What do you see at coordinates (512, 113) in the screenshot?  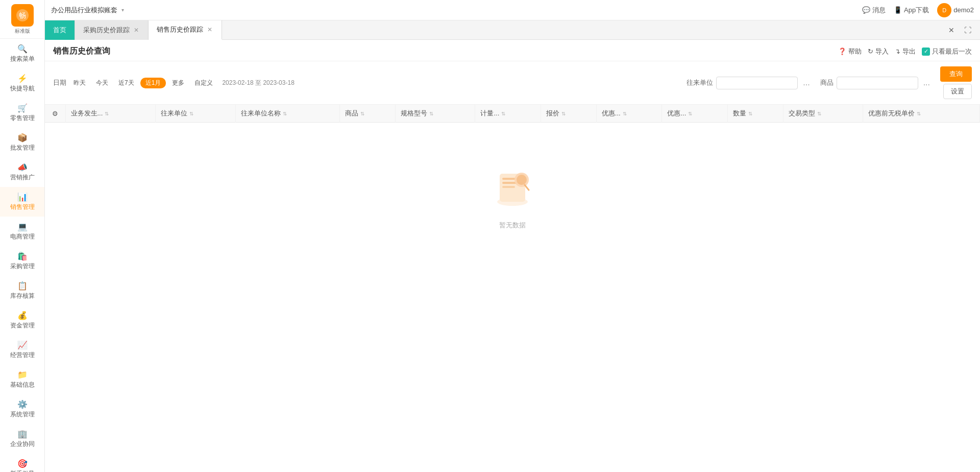 I see `data-table: ⚙ 业务发生...⇅ 往来单位⇅ 往来单位名称⇅ 商品⇅` at bounding box center [512, 113].